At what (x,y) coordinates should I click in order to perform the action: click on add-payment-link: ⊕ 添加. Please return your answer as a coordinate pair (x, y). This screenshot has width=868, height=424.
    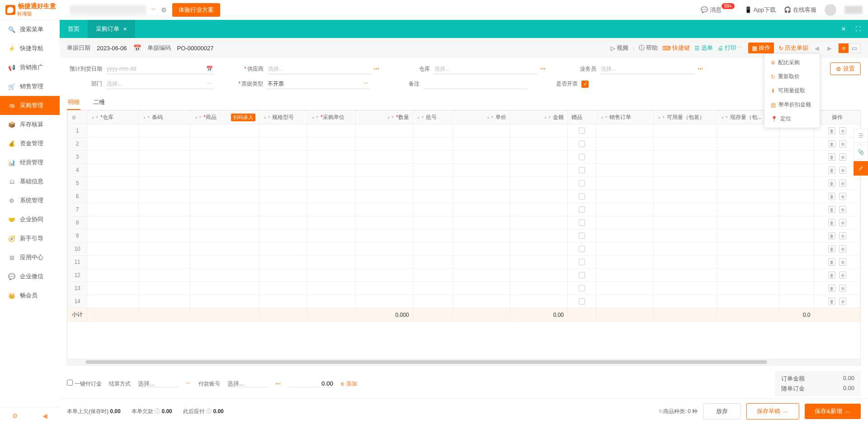
    Looking at the image, I should click on (349, 384).